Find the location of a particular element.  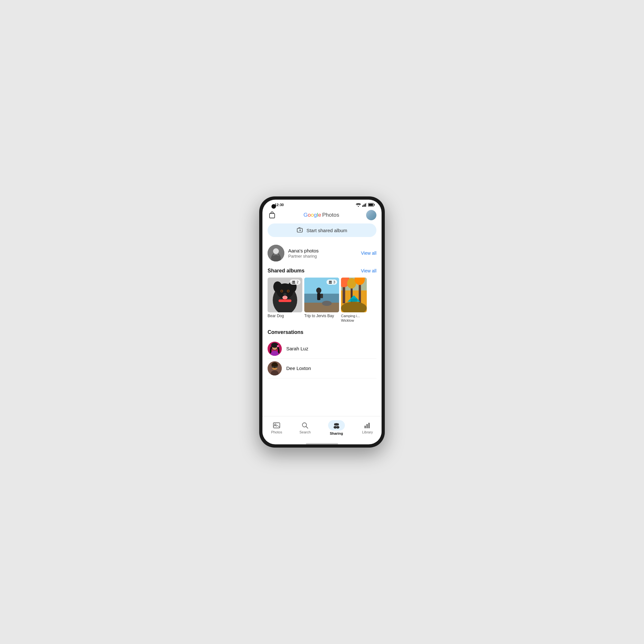

partner-sharing-section: Aana's photos Partner sharing View all is located at coordinates (322, 254).